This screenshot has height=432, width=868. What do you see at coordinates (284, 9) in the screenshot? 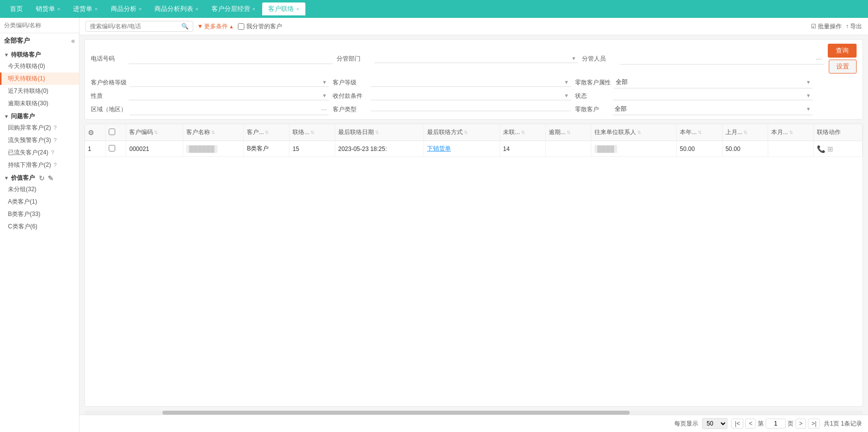
I see `nav-customer-contact: 客户联络 ×` at bounding box center [284, 9].